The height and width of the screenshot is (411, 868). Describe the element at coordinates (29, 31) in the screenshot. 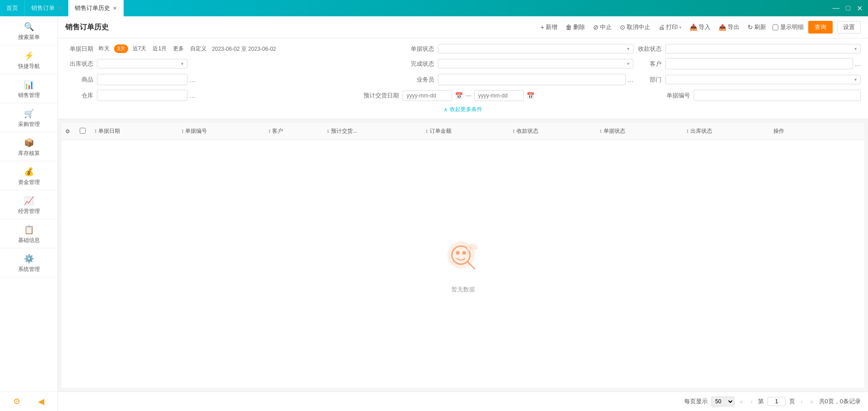

I see `sidebar-item-search-menu: 🔍 搜索菜单` at that location.